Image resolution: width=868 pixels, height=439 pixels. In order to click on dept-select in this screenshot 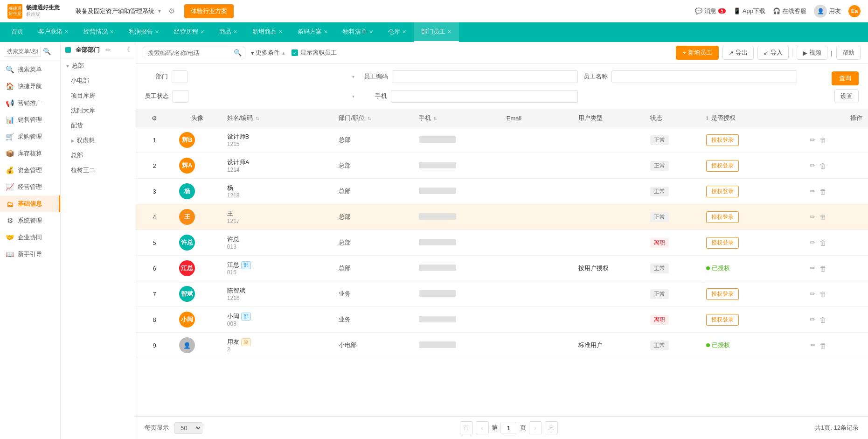, I will do `click(180, 77)`.